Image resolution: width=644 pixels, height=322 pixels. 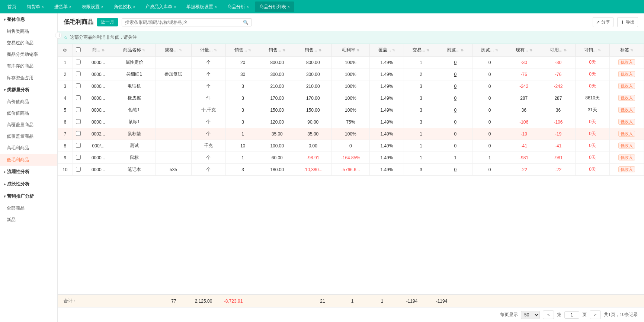 What do you see at coordinates (29, 136) in the screenshot?
I see `sidebar-item-low-coverage: 低覆盖量商品` at bounding box center [29, 136].